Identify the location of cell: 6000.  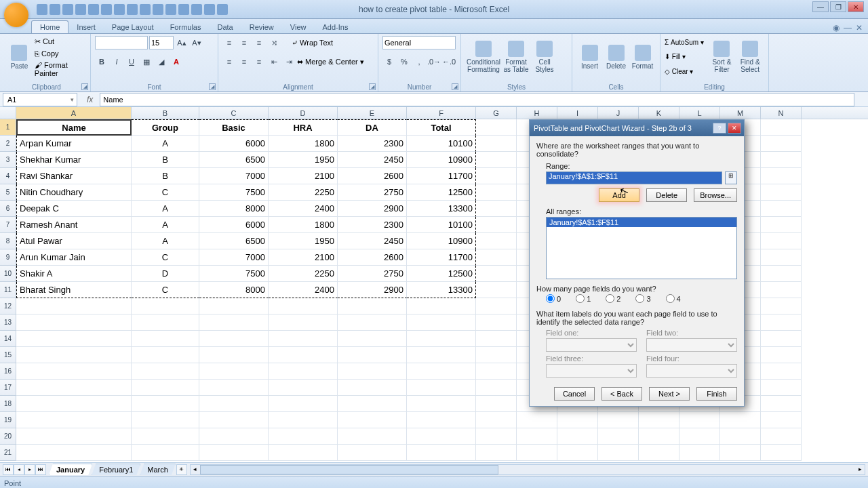
(234, 225).